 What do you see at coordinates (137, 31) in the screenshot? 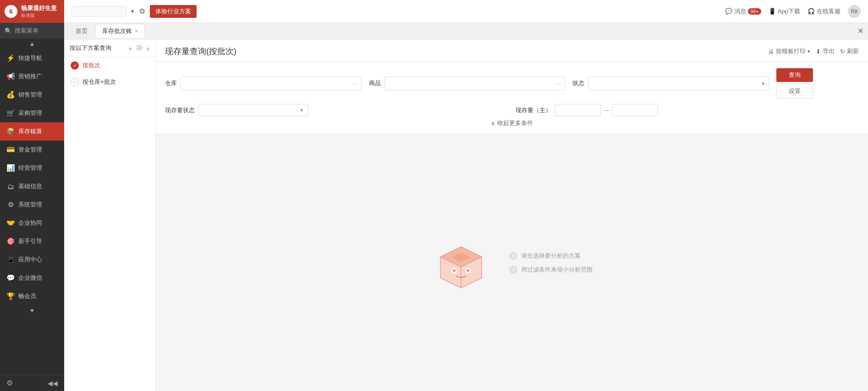
I see `tab-close-icon: ×` at bounding box center [137, 31].